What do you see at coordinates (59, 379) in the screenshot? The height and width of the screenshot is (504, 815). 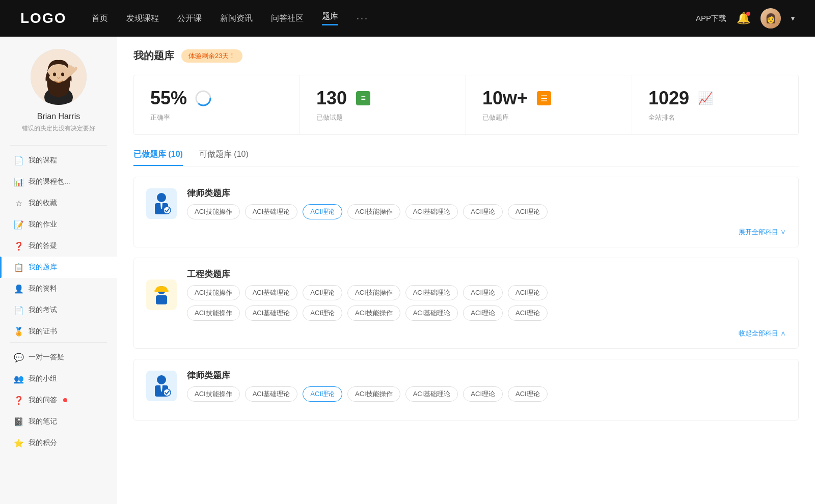 I see `sidebar-item-group: 👥 我的小组` at bounding box center [59, 379].